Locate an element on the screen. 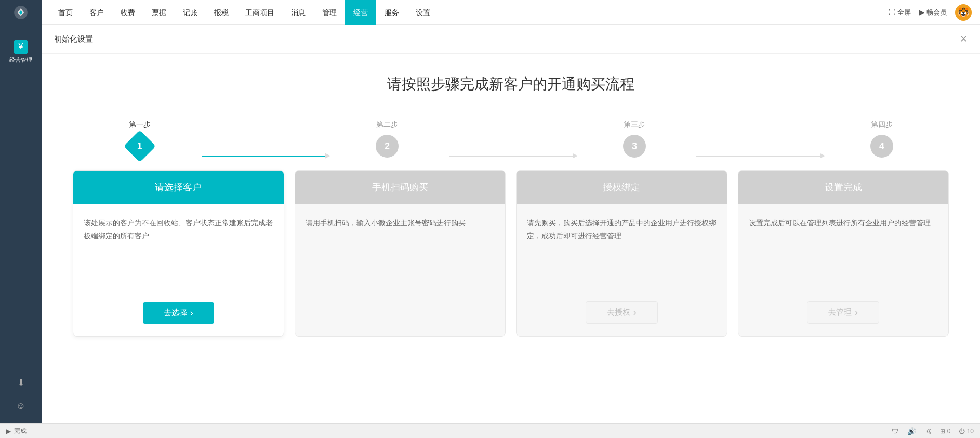  card1-title: 请选择客户 is located at coordinates (178, 187).